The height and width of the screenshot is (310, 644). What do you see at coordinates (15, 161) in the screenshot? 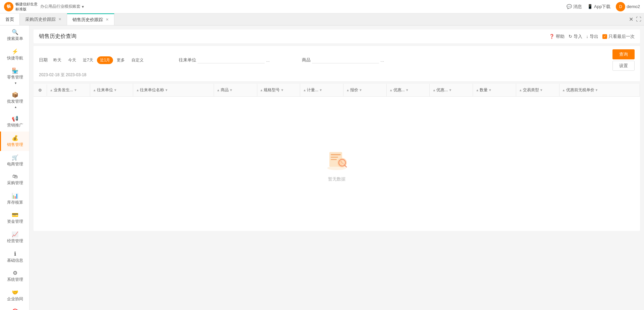
I see `sidebar-item-ecommerce: 🛒 电商管理` at bounding box center [15, 161].